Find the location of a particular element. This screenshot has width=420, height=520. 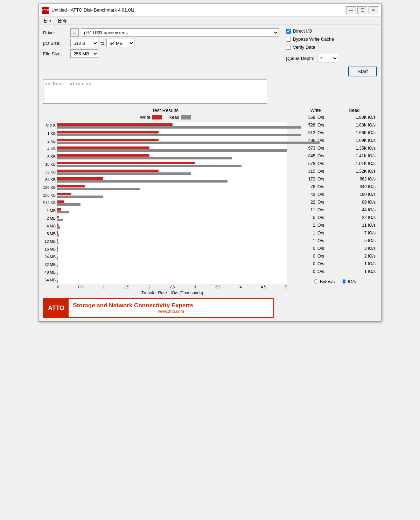

write-value: 573 IO/s is located at coordinates (309, 148).